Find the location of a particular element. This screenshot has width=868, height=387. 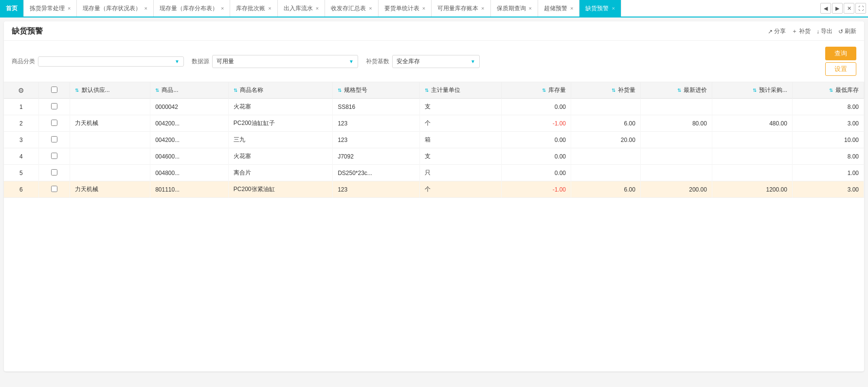

sort-icon-code: ⇅ is located at coordinates (157, 90).